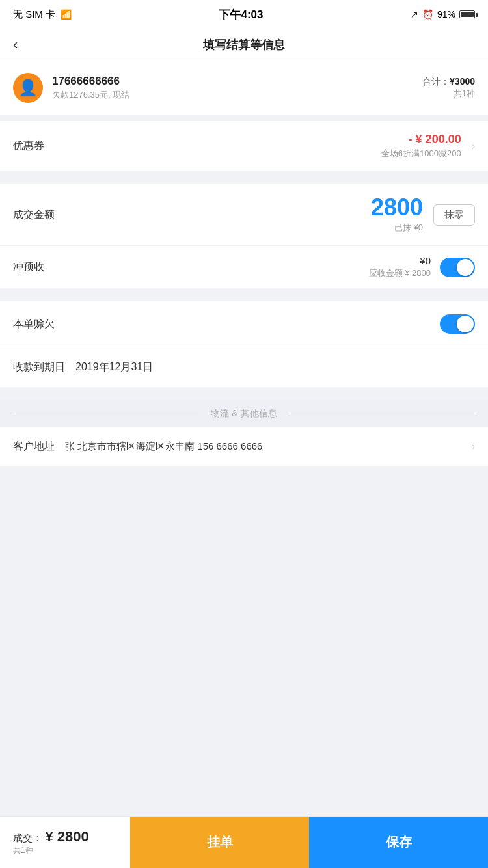 The width and height of the screenshot is (488, 868). What do you see at coordinates (474, 146) in the screenshot?
I see `coupon-chevron-icon: ›` at bounding box center [474, 146].